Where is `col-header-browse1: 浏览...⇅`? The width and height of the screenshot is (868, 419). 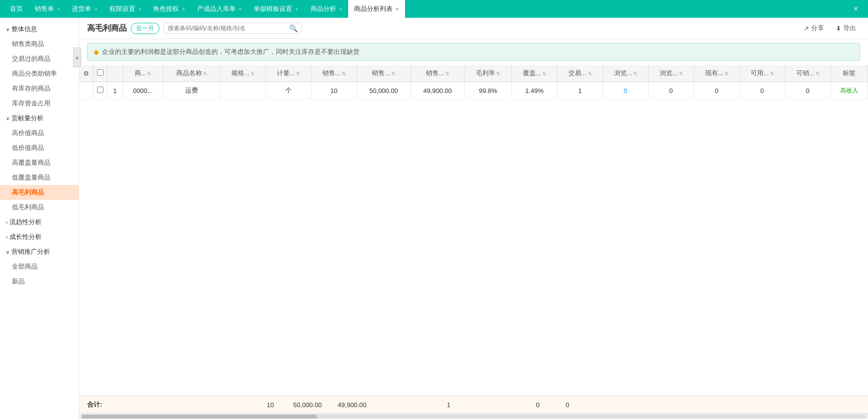 col-header-browse1: 浏览...⇅ is located at coordinates (625, 73).